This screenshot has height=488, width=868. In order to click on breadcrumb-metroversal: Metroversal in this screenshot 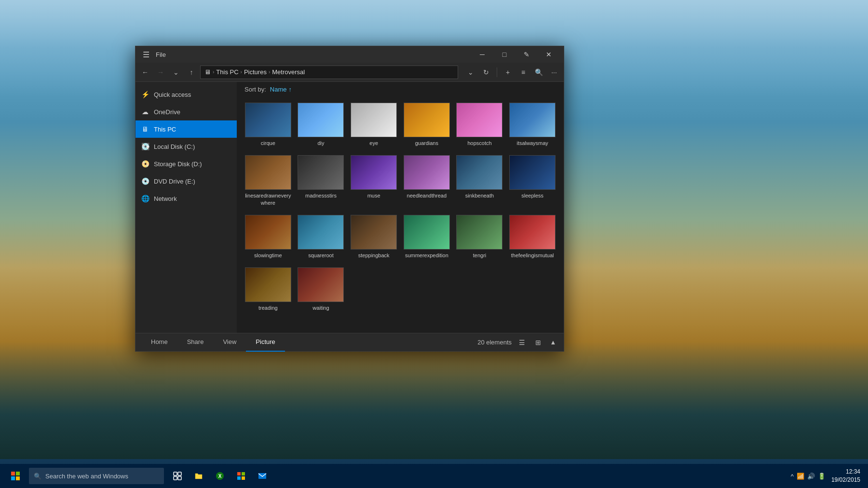, I will do `click(288, 72)`.